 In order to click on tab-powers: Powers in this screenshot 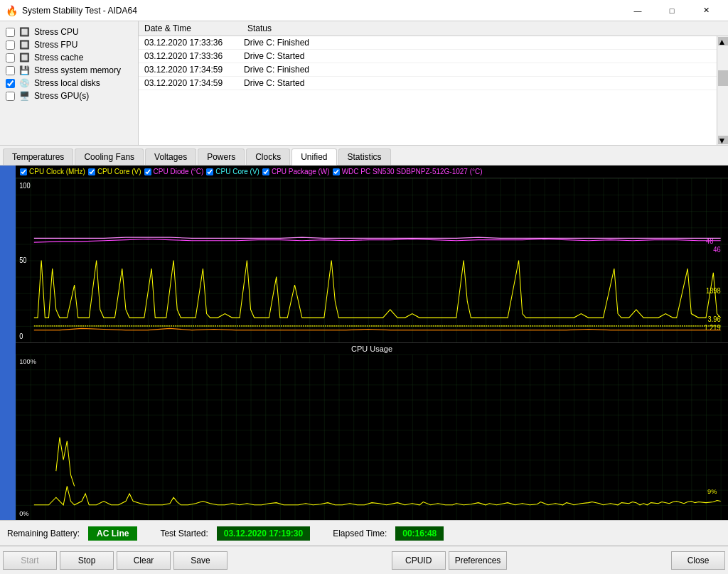, I will do `click(221, 156)`.